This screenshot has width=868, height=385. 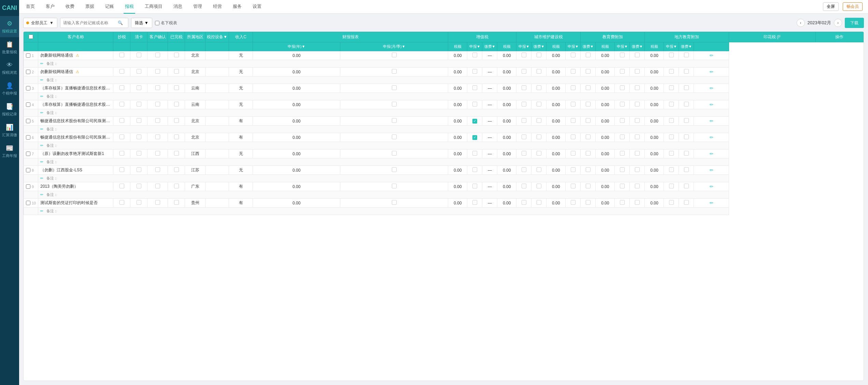 I want to click on sidebar-item-batch-tax: 📋 批量报税, so click(x=10, y=48).